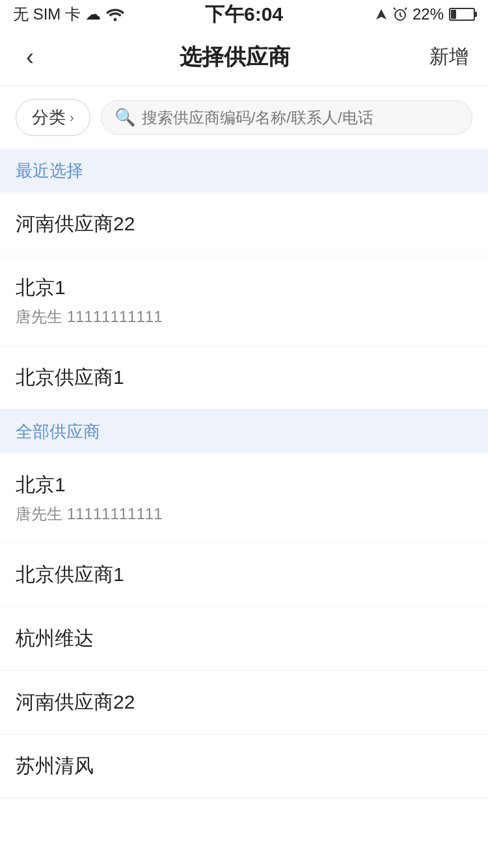 The image size is (488, 868). Describe the element at coordinates (244, 170) in the screenshot. I see `recent-section-header: 最近选择` at that location.